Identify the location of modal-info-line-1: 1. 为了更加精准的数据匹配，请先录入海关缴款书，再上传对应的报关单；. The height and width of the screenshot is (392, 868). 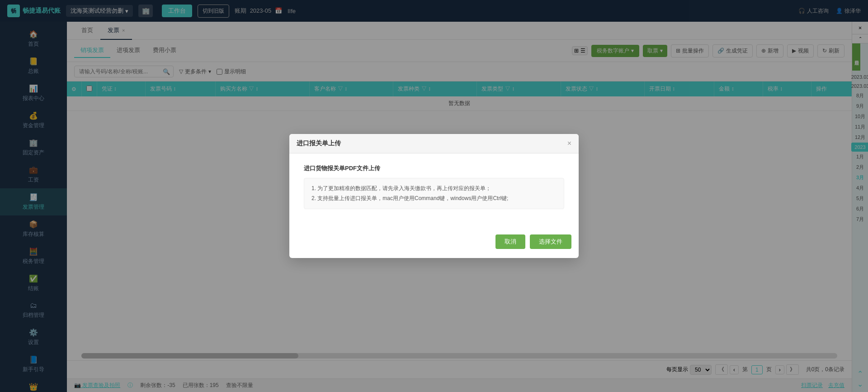
(434, 189).